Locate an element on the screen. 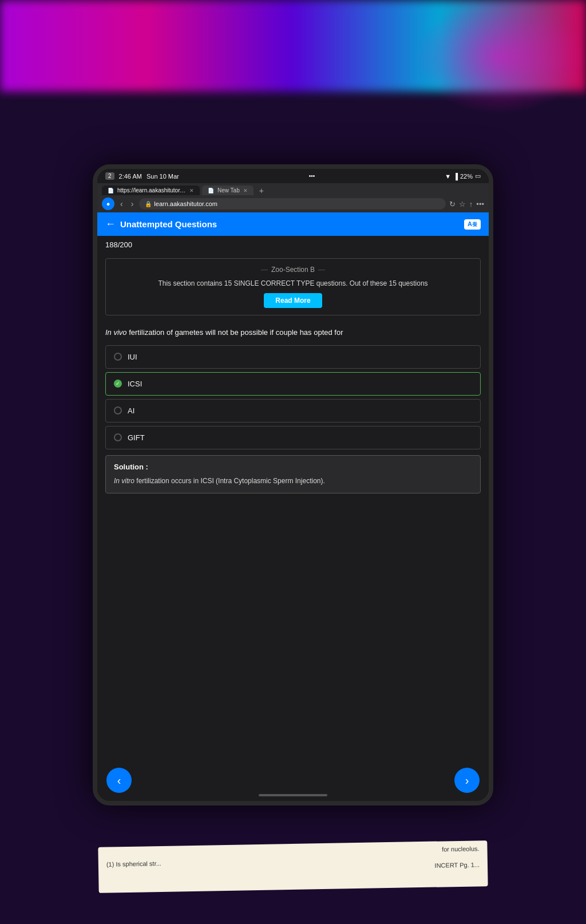 Image resolution: width=586 pixels, height=924 pixels. option-ai-label: AI is located at coordinates (131, 411).